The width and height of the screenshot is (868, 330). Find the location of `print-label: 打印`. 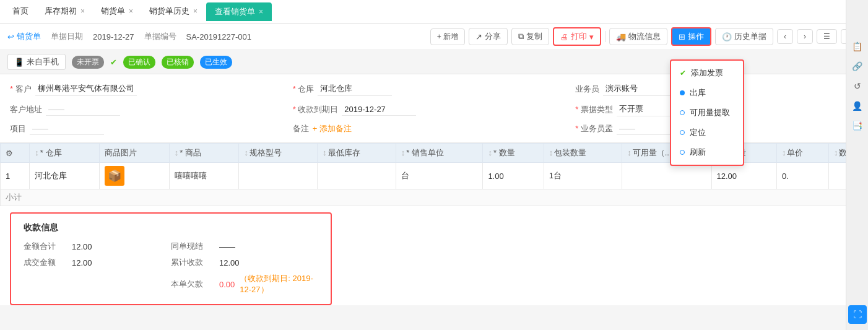

print-label: 打印 is located at coordinates (579, 37).